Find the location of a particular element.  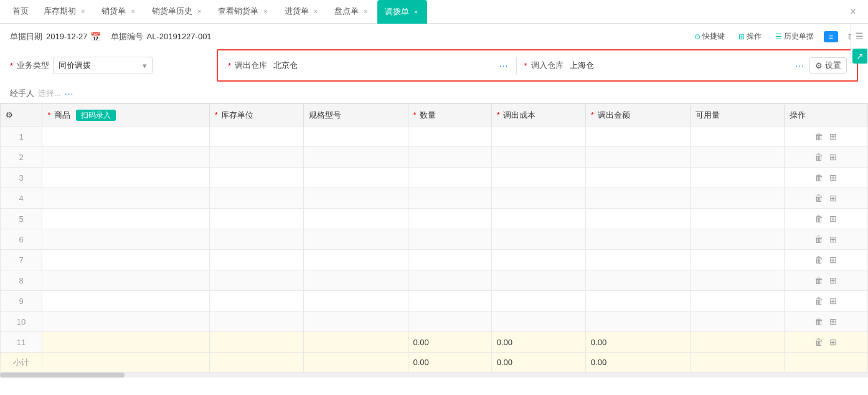

bottom-scrollbar is located at coordinates (434, 375).